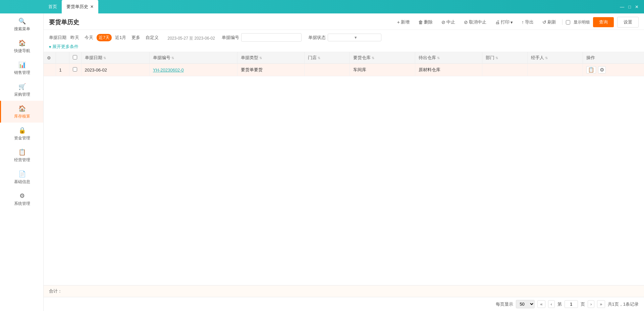 The image size is (644, 311). Describe the element at coordinates (591, 70) in the screenshot. I see `row-edit-button: 📋` at that location.